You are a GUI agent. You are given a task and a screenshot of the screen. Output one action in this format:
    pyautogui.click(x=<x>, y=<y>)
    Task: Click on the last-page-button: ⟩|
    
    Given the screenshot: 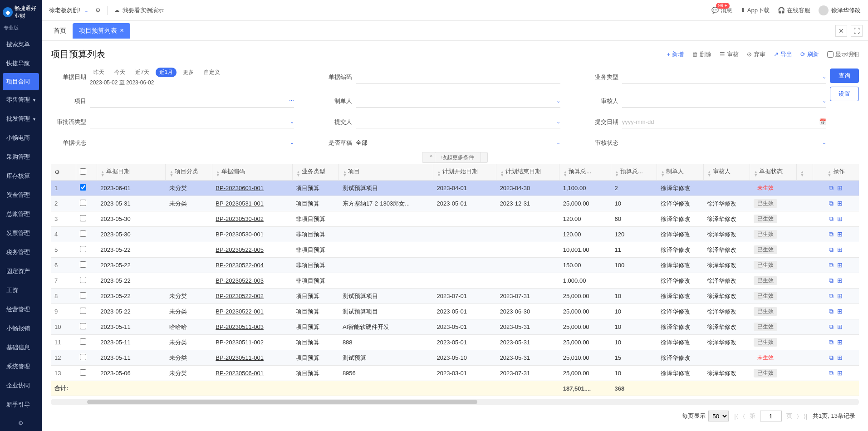 What is the action you would take?
    pyautogui.click(x=805, y=416)
    